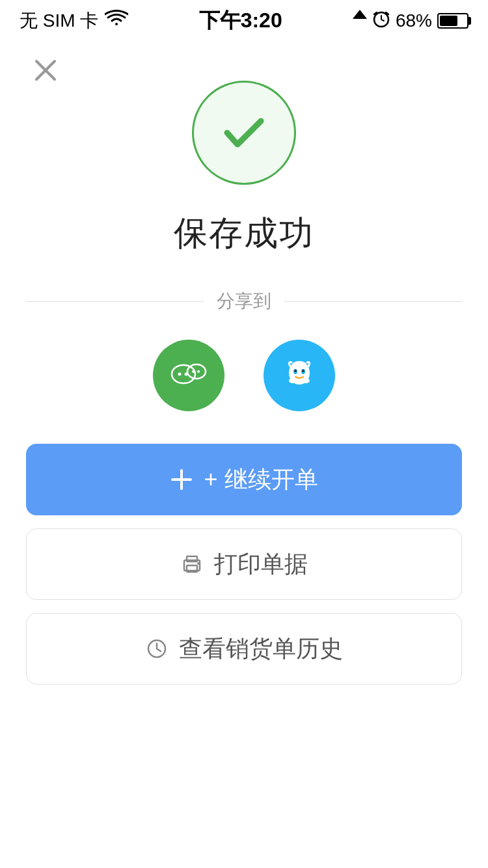 This screenshot has width=488, height=868. Describe the element at coordinates (244, 564) in the screenshot. I see `print-button: 打印单据` at that location.